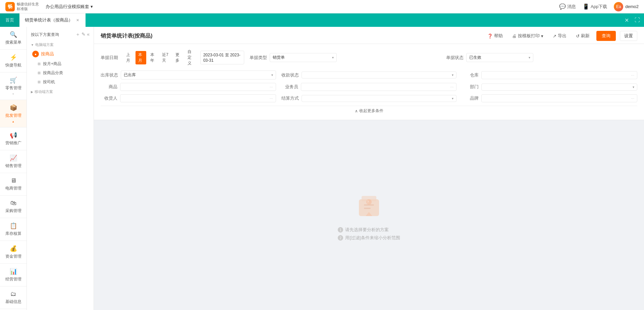 This screenshot has height=310, width=644. I want to click on grid-icon-2: ⊞, so click(39, 73).